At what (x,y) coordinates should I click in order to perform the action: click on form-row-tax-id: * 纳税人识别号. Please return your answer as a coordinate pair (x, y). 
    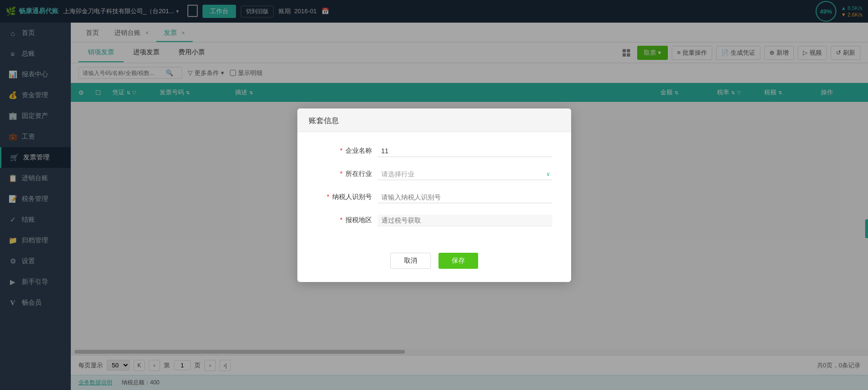
    Looking at the image, I should click on (434, 197).